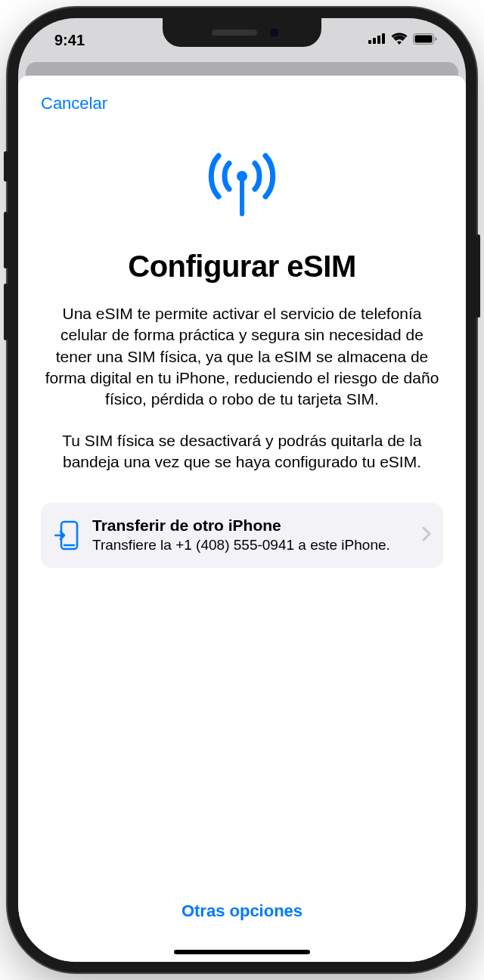 The width and height of the screenshot is (484, 980). I want to click on volume-down-button, so click(6, 312).